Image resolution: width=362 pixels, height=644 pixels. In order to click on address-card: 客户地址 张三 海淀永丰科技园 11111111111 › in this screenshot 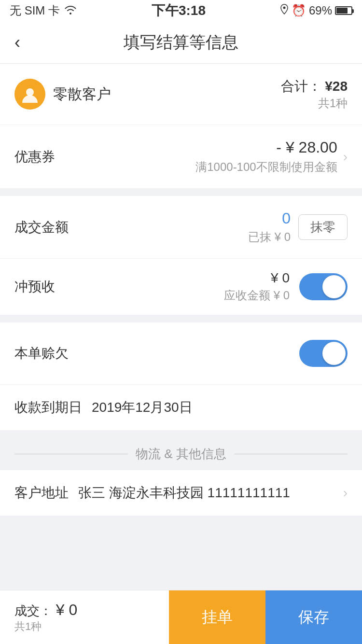, I will do `click(181, 493)`.